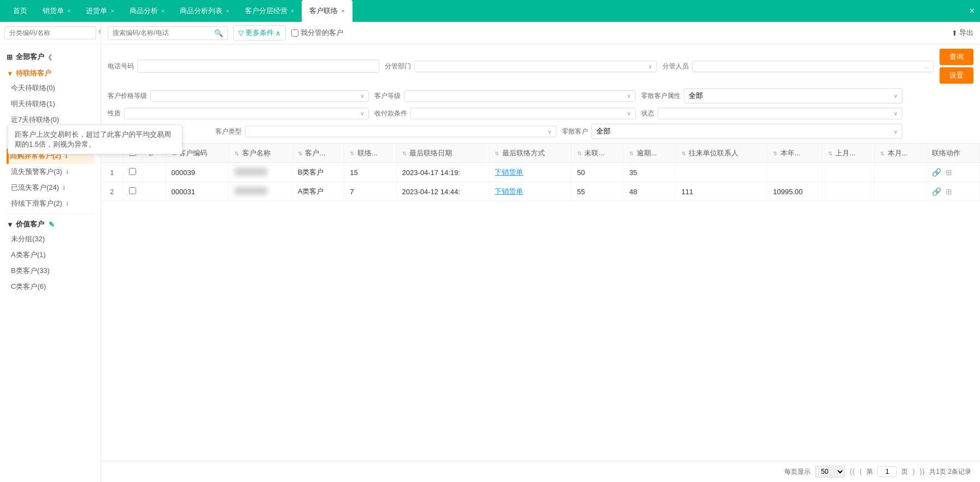 This screenshot has height=482, width=980. Describe the element at coordinates (292, 11) in the screenshot. I see `nav-customer-mgmt-close: ×` at that location.